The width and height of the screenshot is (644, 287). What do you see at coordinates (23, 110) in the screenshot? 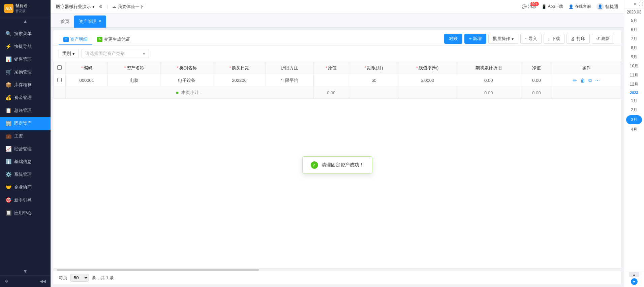
I see `sidebar-label-6: 总账管理` at bounding box center [23, 110].